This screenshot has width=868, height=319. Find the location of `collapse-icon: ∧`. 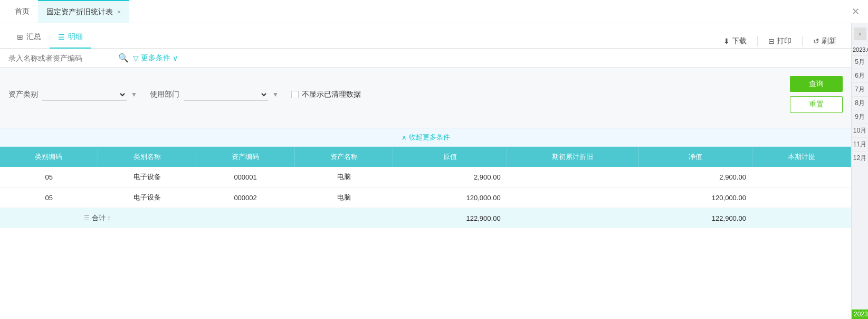

collapse-icon: ∧ is located at coordinates (404, 137).